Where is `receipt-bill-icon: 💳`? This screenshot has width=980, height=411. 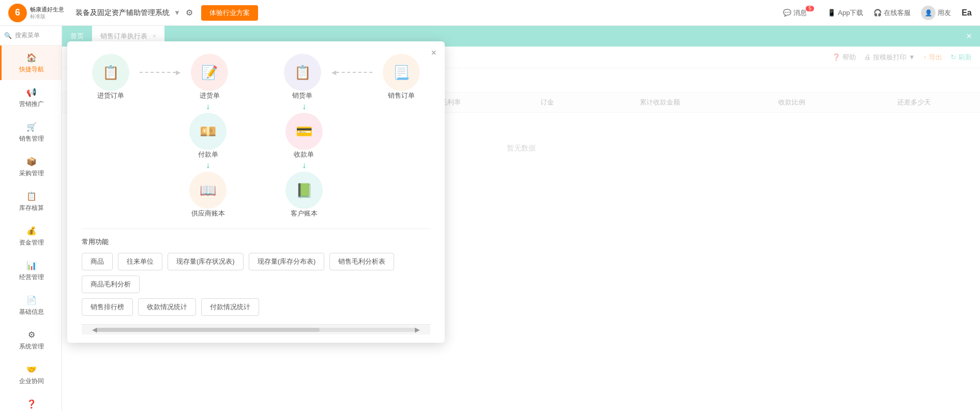
receipt-bill-icon: 💳 is located at coordinates (304, 131).